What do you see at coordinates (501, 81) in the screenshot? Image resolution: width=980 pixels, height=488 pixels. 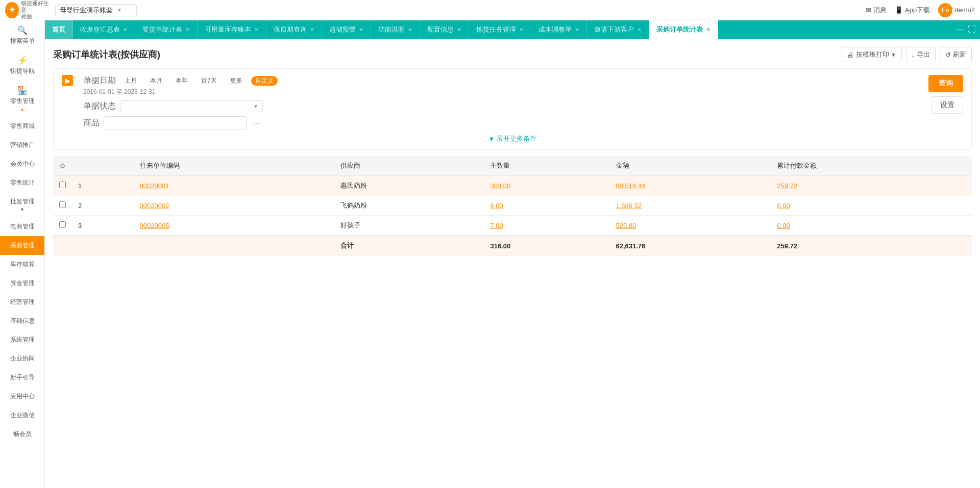 I see `filter-date-row: 单据日期 上月 本月 本年 近7天 更多 自定义` at bounding box center [501, 81].